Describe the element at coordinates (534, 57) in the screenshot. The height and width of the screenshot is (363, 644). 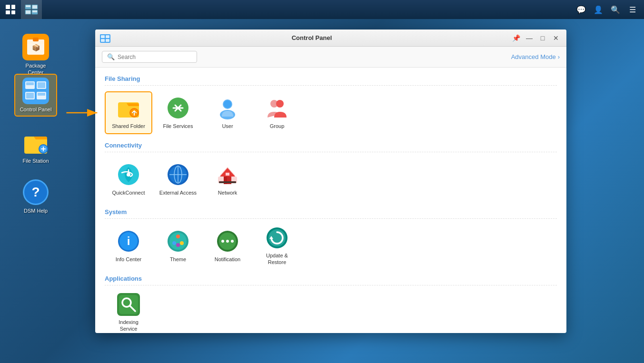
I see `advanced-mode-label: Advanced Mode` at that location.